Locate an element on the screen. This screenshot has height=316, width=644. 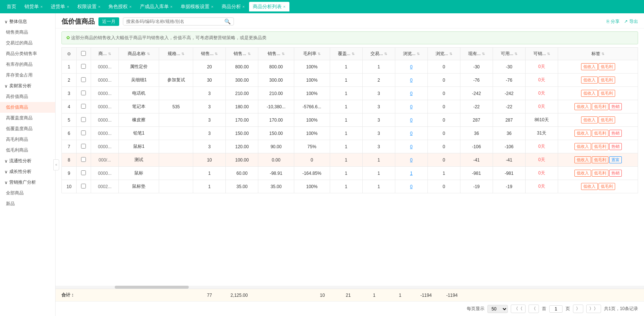
nav-tab-template: 单据模板设置 × is located at coordinates (197, 7).